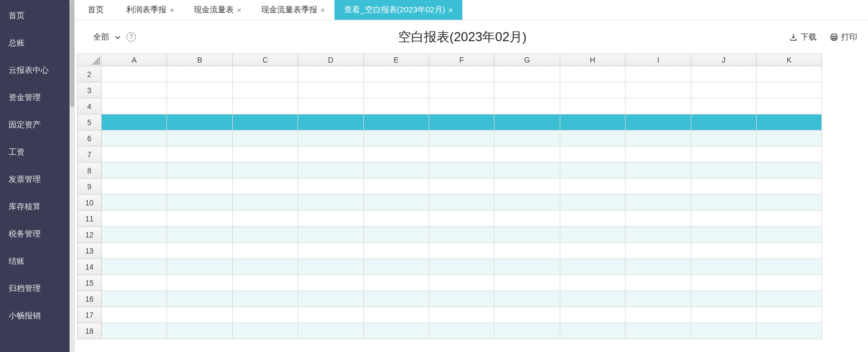  What do you see at coordinates (843, 37) in the screenshot?
I see `print-button: 打印` at bounding box center [843, 37].